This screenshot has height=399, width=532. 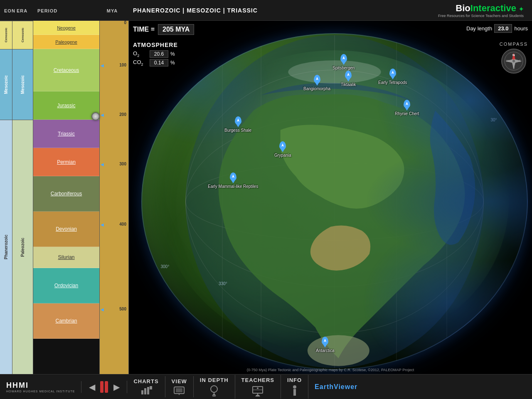 I want to click on pin-icon-rhynie-chert, so click(x=407, y=104).